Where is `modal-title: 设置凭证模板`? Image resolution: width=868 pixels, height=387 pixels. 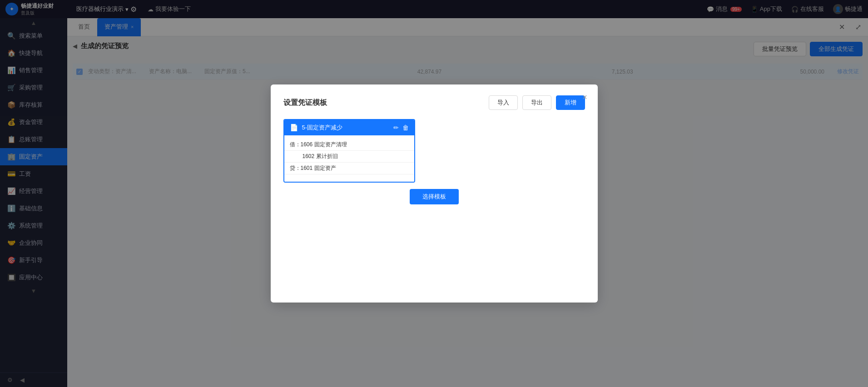
modal-title: 设置凭证模板 is located at coordinates (386, 103).